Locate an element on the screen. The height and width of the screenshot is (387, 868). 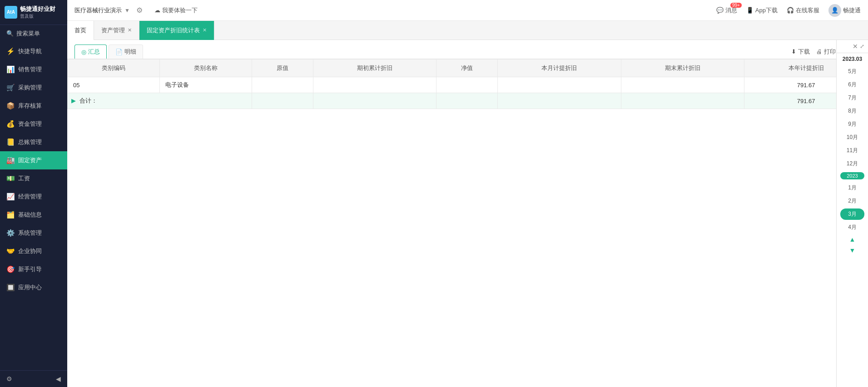
tab-detail: 📄 明细 is located at coordinates (126, 52).